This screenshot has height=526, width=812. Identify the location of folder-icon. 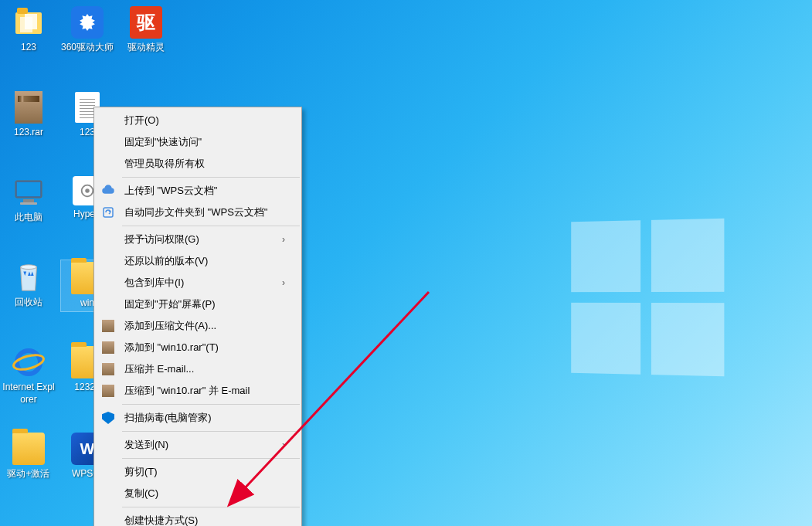
(29, 449).